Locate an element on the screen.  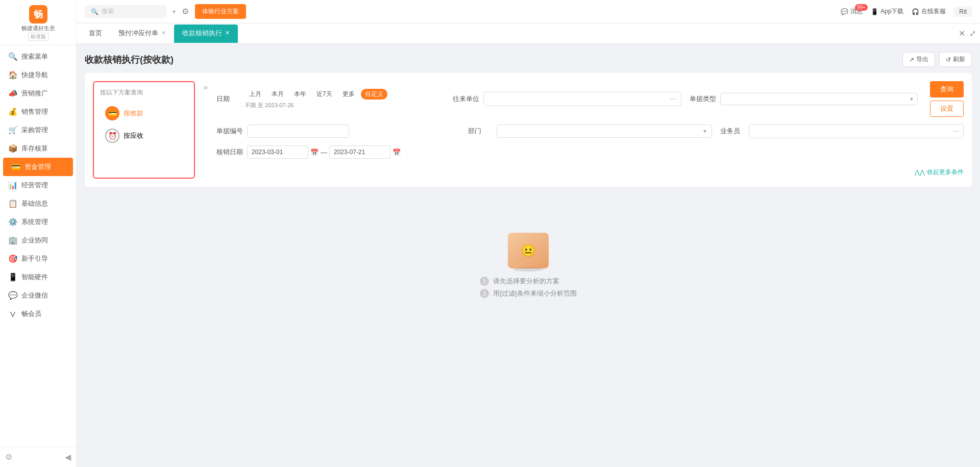
bill-type-select: ▾ is located at coordinates (819, 99).